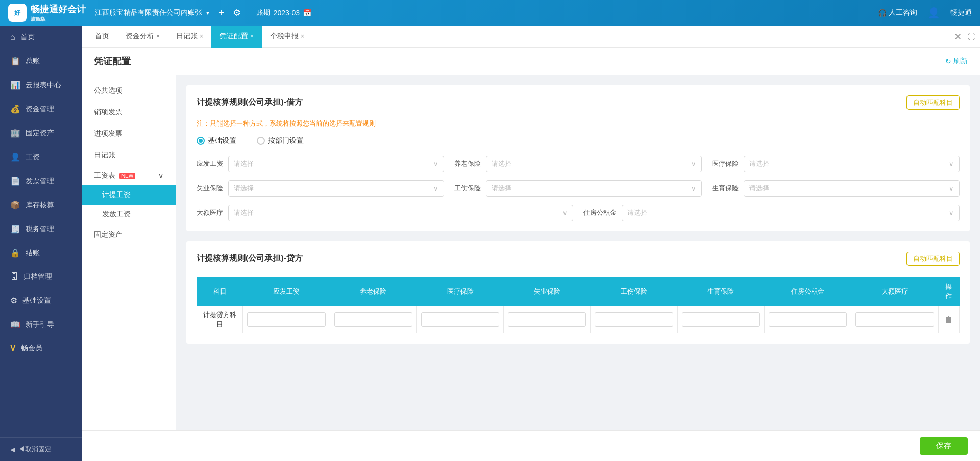 The height and width of the screenshot is (461, 980). I want to click on sidebar-label-invoice: 发票管理, so click(40, 181).